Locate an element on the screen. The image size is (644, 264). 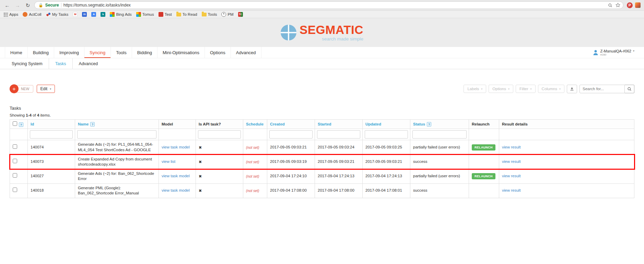
cell-schedule: (not set) is located at coordinates (255, 147).